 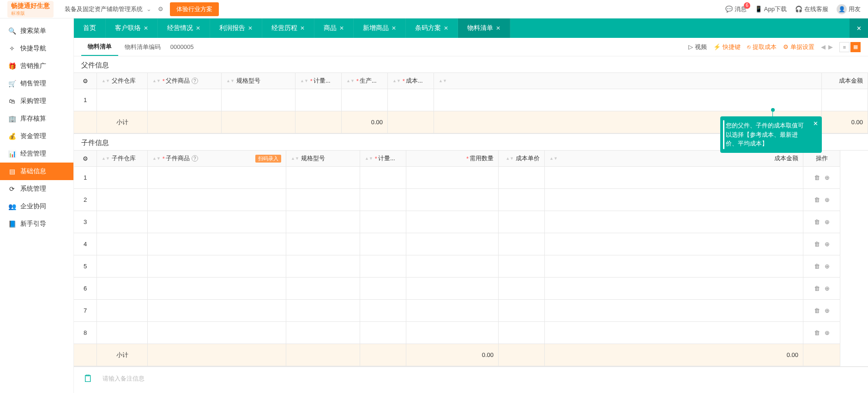 I want to click on sidebar-item-team: 👥企业协同, so click(x=37, y=206).